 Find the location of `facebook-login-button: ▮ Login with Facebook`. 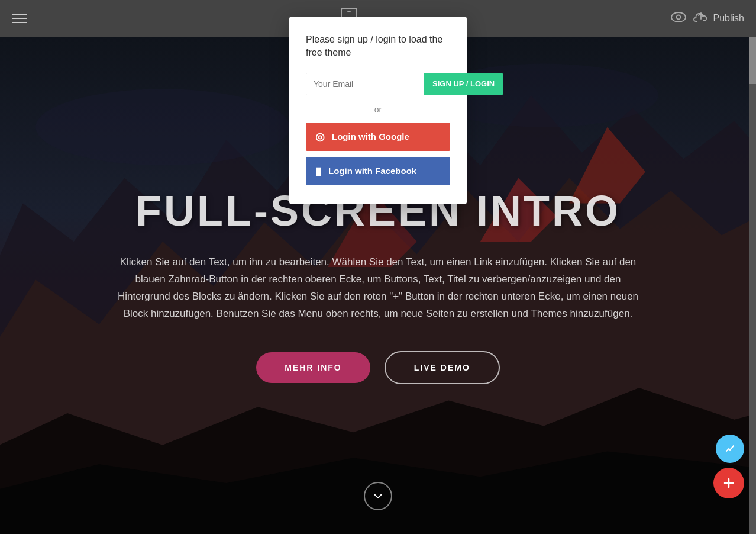

facebook-login-button: ▮ Login with Facebook is located at coordinates (378, 171).